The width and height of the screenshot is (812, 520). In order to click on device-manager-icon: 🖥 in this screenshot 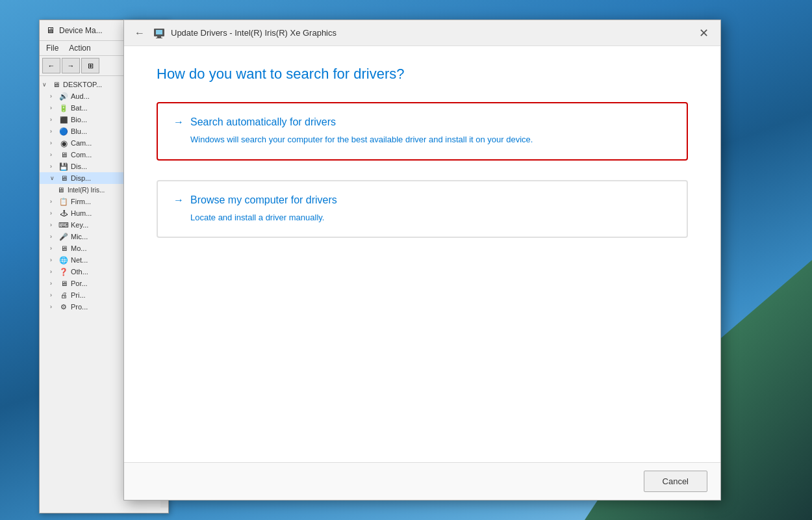, I will do `click(50, 31)`.